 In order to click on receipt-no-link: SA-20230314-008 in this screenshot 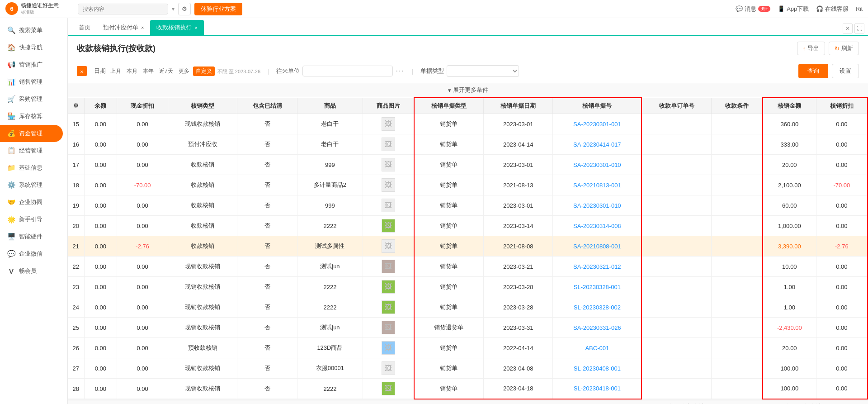, I will do `click(597, 226)`.